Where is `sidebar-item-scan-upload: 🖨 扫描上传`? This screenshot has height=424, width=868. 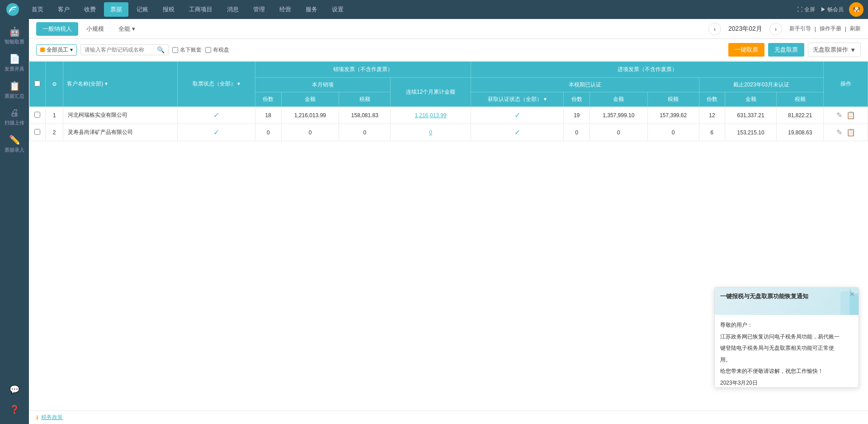 sidebar-item-scan-upload: 🖨 扫描上传 is located at coordinates (14, 117).